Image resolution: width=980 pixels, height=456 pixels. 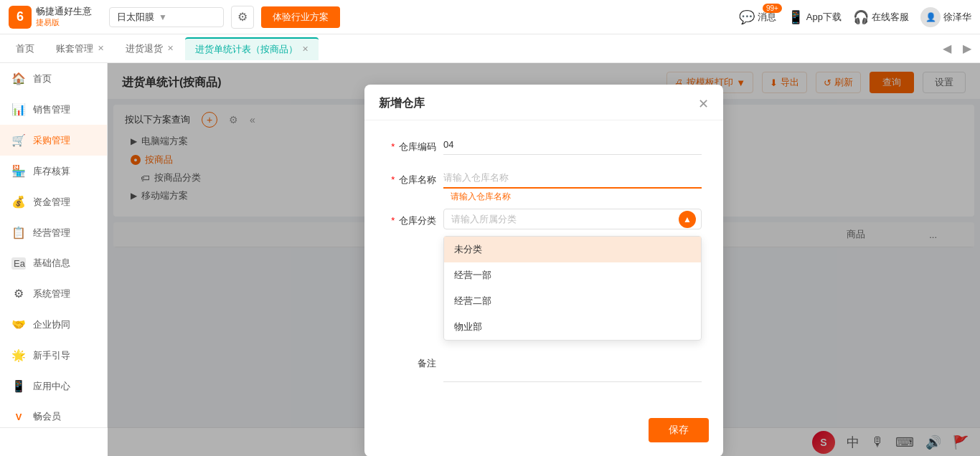 I want to click on name-label: * 仓库名称, so click(x=415, y=177).